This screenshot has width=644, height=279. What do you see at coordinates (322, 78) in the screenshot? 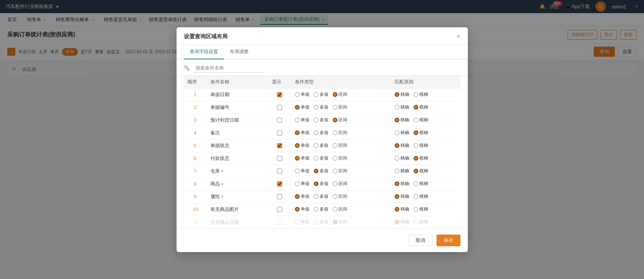
I see `table-header-row: 顺序 条件名称 显示 条件类型 匹配原则` at bounding box center [322, 78].